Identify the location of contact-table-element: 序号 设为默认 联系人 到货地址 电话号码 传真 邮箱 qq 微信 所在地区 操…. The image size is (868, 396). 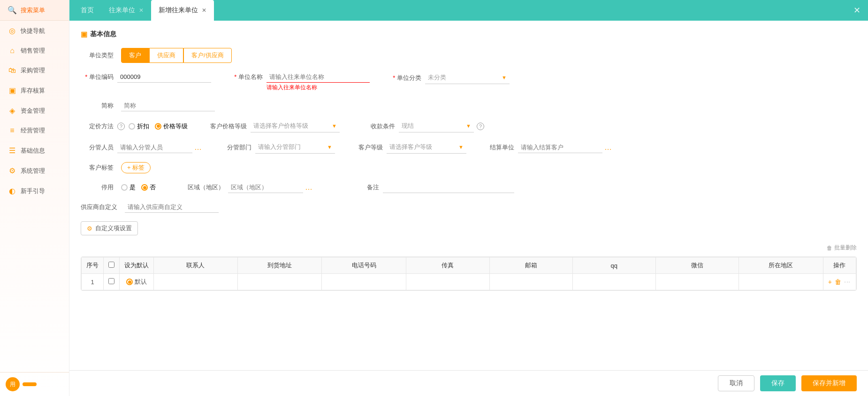
(469, 273).